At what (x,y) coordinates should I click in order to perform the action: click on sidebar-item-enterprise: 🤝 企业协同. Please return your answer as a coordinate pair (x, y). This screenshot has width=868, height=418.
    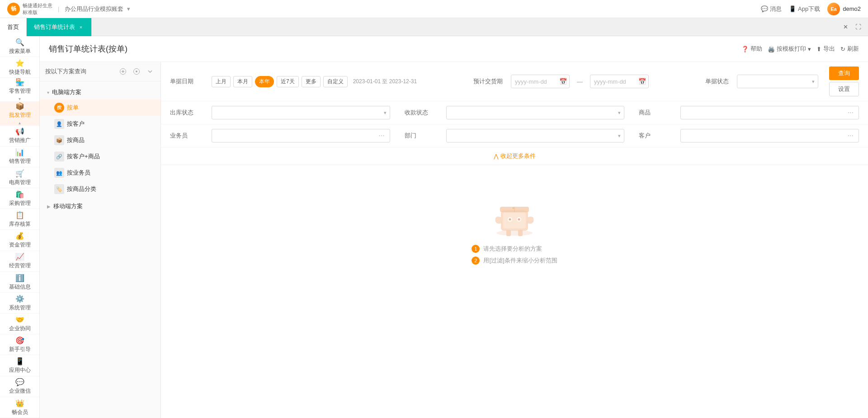
    Looking at the image, I should click on (20, 324).